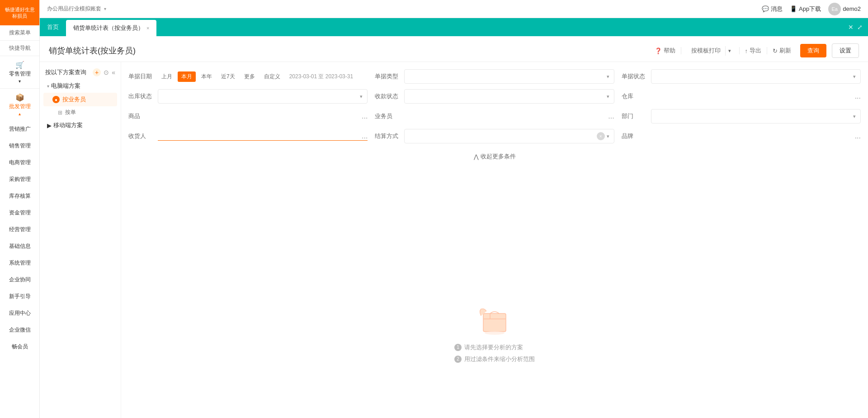 This screenshot has height=418, width=868. I want to click on salesperson-input-area: ..., so click(509, 116).